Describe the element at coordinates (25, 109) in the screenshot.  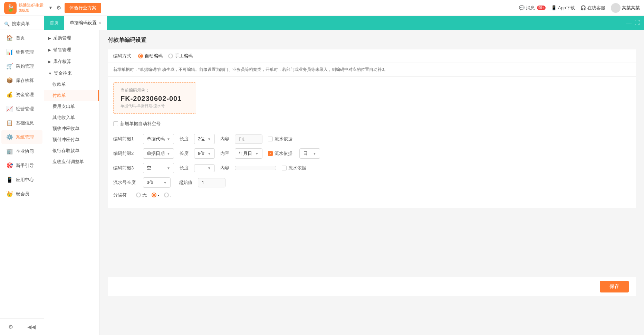
I see `sidebar-item-label: 经营管理` at that location.